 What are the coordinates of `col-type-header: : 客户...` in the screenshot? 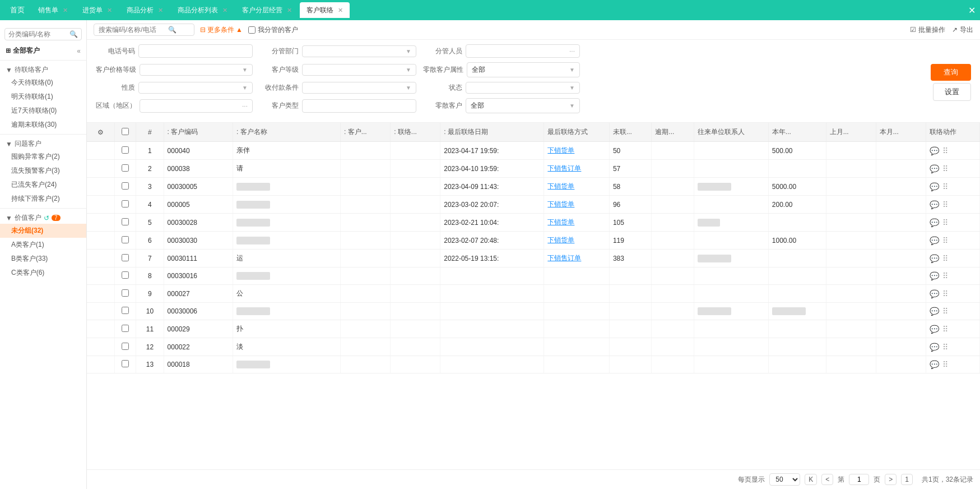 It's located at (365, 132).